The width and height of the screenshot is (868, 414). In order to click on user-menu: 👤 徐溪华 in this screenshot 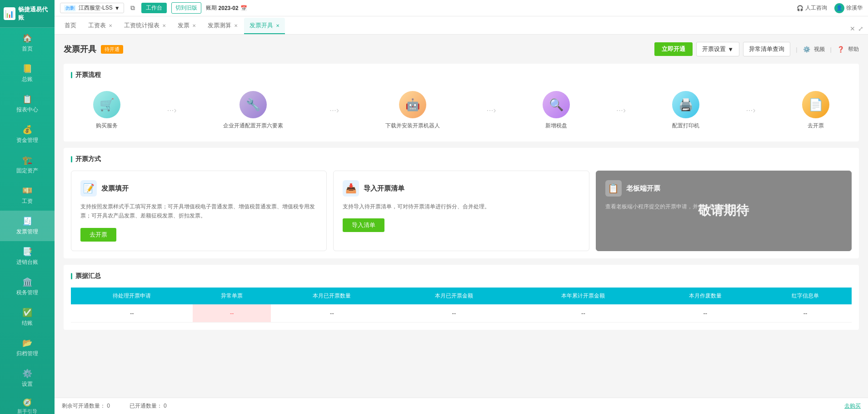, I will do `click(848, 8)`.